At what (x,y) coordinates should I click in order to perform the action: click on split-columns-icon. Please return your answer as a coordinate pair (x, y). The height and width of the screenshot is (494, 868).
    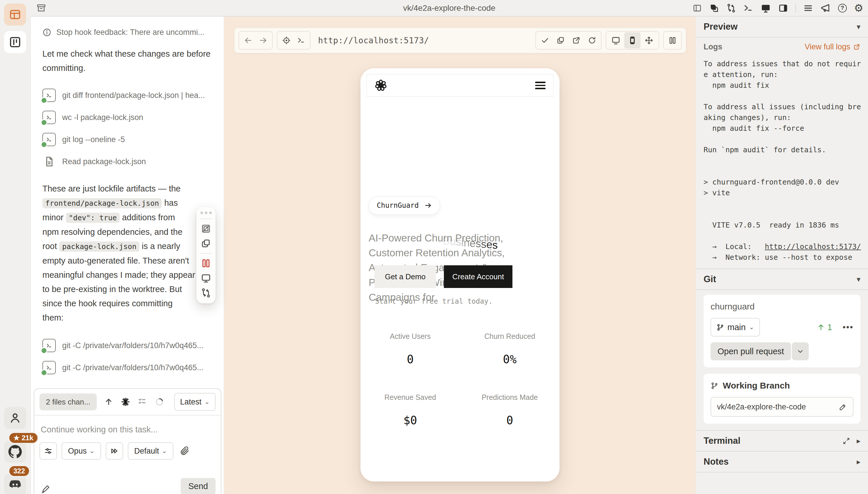
    Looking at the image, I should click on (673, 40).